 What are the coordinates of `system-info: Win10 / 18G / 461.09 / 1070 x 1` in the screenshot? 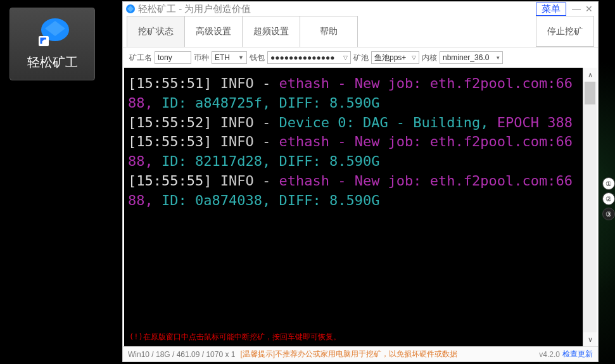 It's located at (181, 355).